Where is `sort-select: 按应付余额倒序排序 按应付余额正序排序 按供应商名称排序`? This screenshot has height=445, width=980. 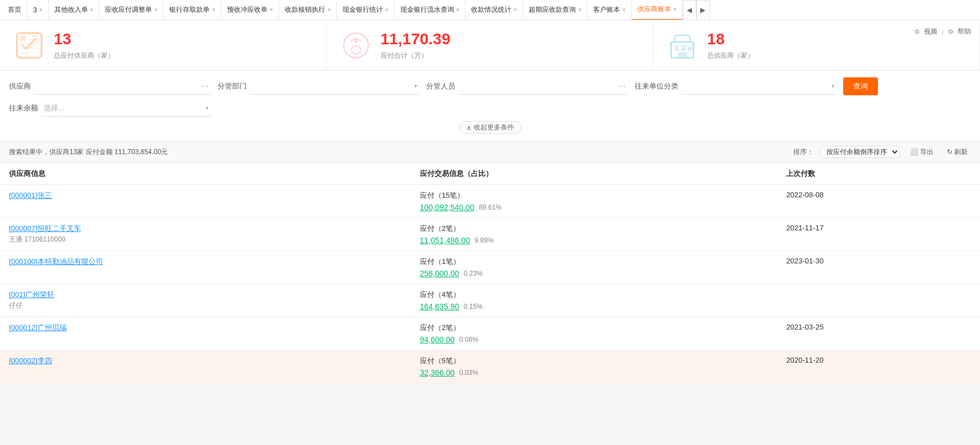 sort-select: 按应付余额倒序排序 按应付余额正序排序 按供应商名称排序 is located at coordinates (860, 152).